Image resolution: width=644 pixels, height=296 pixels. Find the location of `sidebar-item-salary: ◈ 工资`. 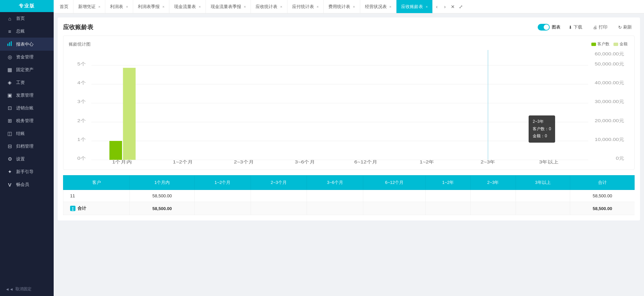

sidebar-item-salary: ◈ 工资 is located at coordinates (27, 83).